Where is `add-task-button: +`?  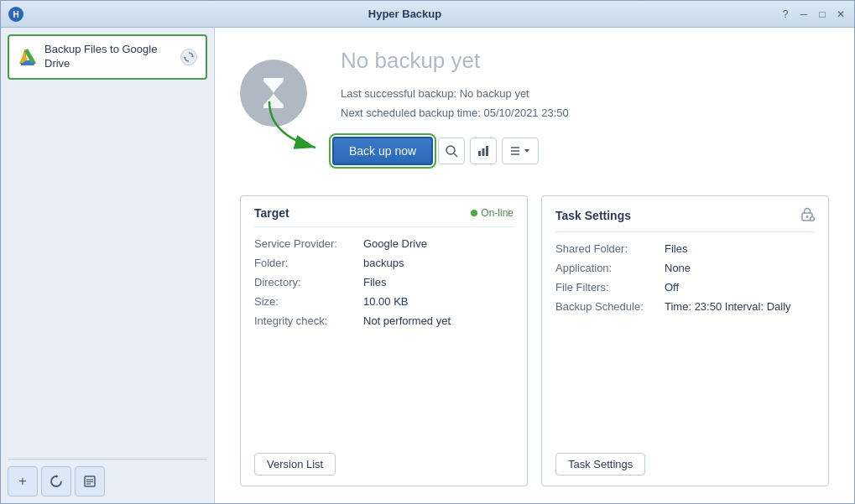 add-task-button: + is located at coordinates (23, 481).